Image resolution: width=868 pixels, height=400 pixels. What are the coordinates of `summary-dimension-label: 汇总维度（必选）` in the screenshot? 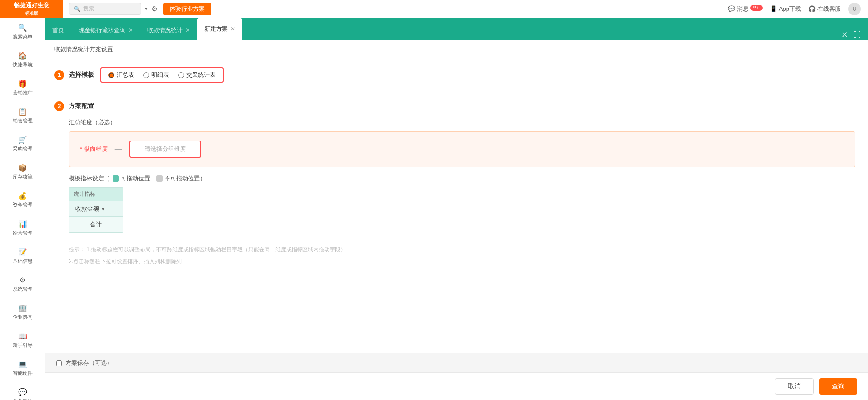 It's located at (457, 122).